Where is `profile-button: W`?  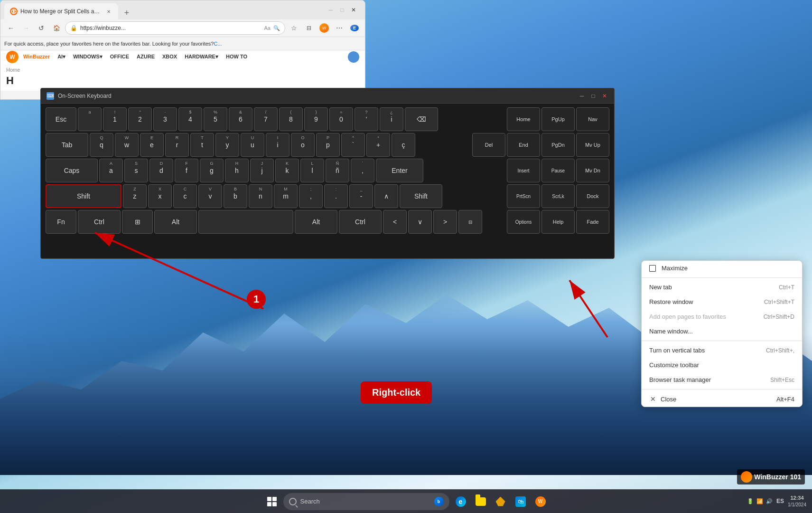
profile-button: W is located at coordinates (324, 28).